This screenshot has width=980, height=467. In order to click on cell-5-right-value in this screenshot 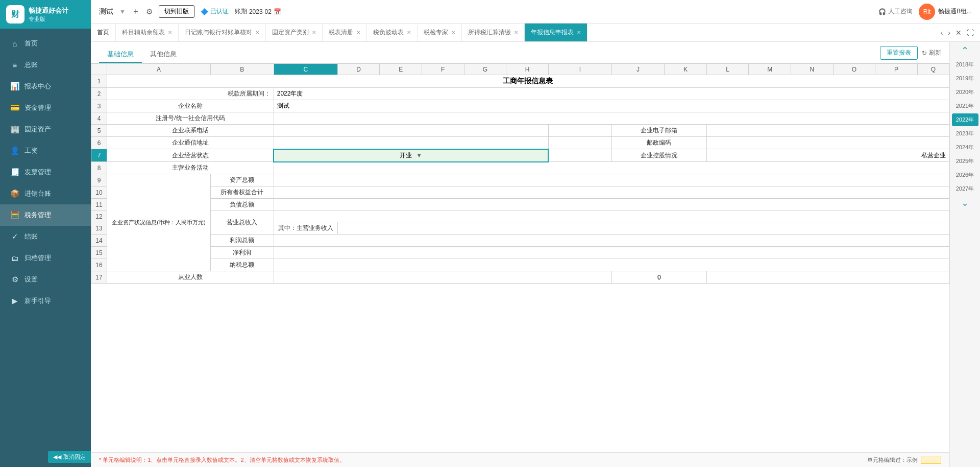, I will do `click(828, 131)`.